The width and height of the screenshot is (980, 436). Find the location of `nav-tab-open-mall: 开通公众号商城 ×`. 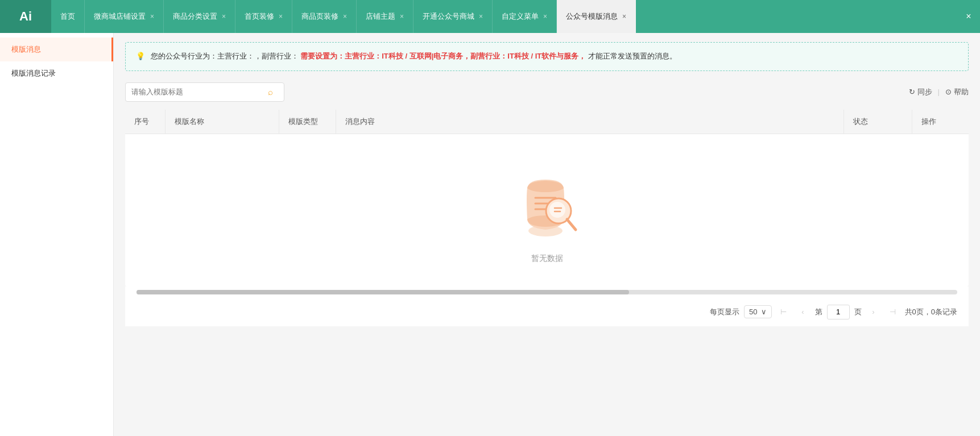

nav-tab-open-mall: 开通公众号商城 × is located at coordinates (453, 16).